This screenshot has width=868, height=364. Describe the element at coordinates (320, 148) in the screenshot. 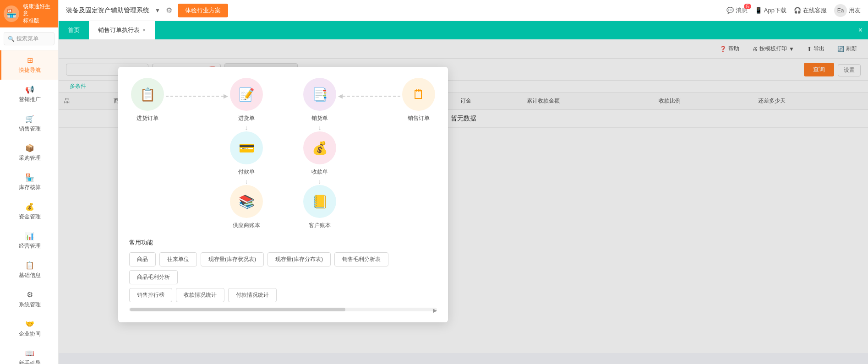

I see `receipt-bill-icon: 💰` at that location.